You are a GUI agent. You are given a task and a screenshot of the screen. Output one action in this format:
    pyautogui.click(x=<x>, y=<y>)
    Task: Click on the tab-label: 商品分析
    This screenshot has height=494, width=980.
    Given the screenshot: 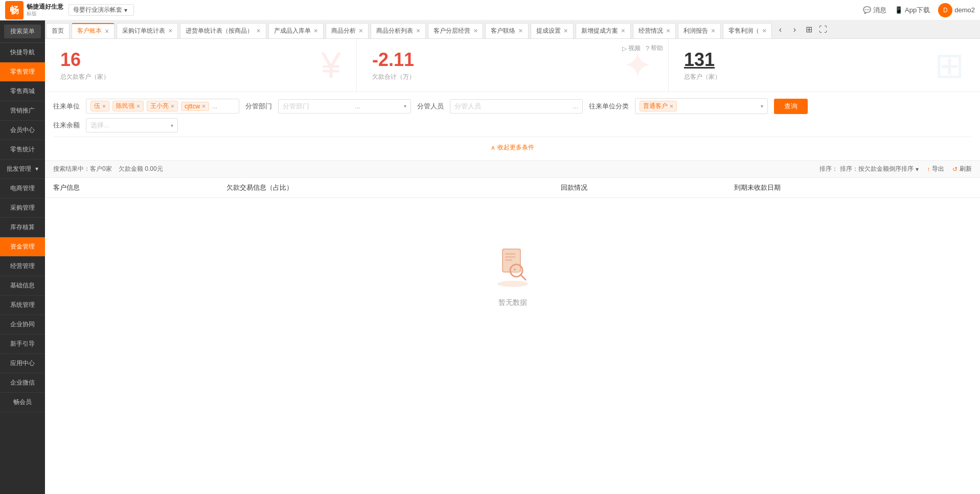 What is the action you would take?
    pyautogui.click(x=344, y=31)
    